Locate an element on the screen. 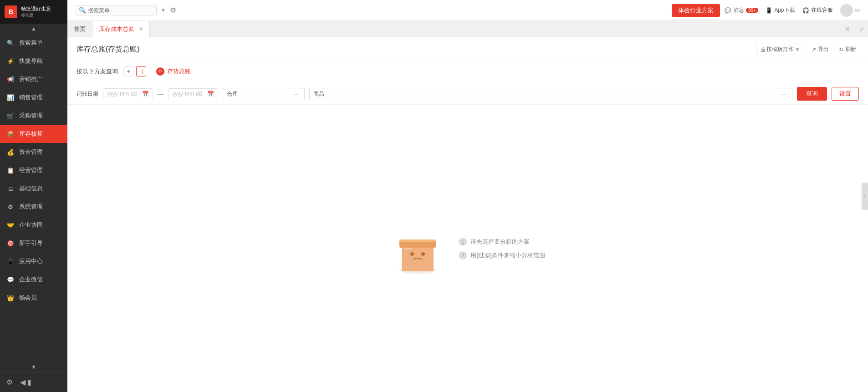  topbar-search-box: 🔍 is located at coordinates (116, 10).